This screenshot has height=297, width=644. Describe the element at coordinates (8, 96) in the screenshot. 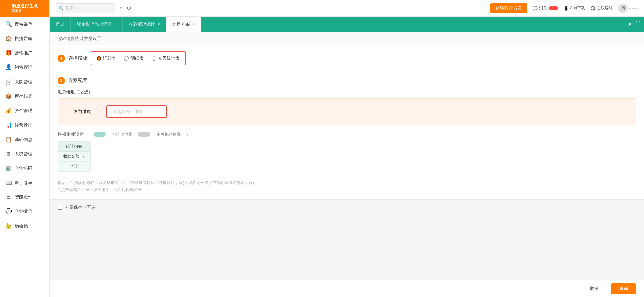

I see `box-icon: 📦` at that location.